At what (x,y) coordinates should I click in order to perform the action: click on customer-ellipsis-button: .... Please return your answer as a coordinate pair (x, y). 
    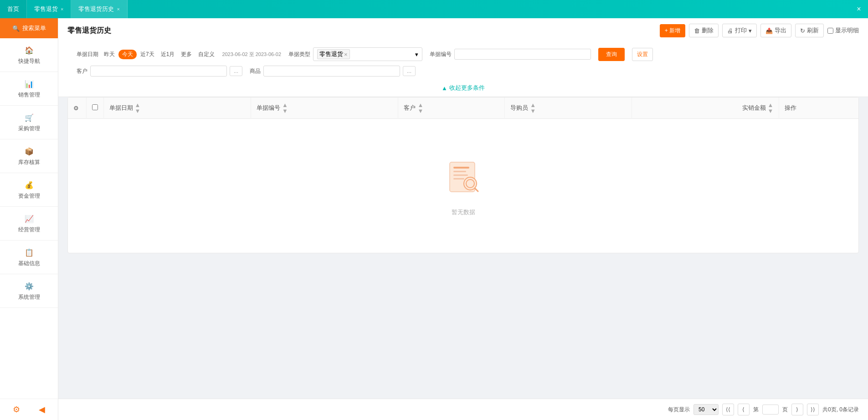
    Looking at the image, I should click on (236, 71).